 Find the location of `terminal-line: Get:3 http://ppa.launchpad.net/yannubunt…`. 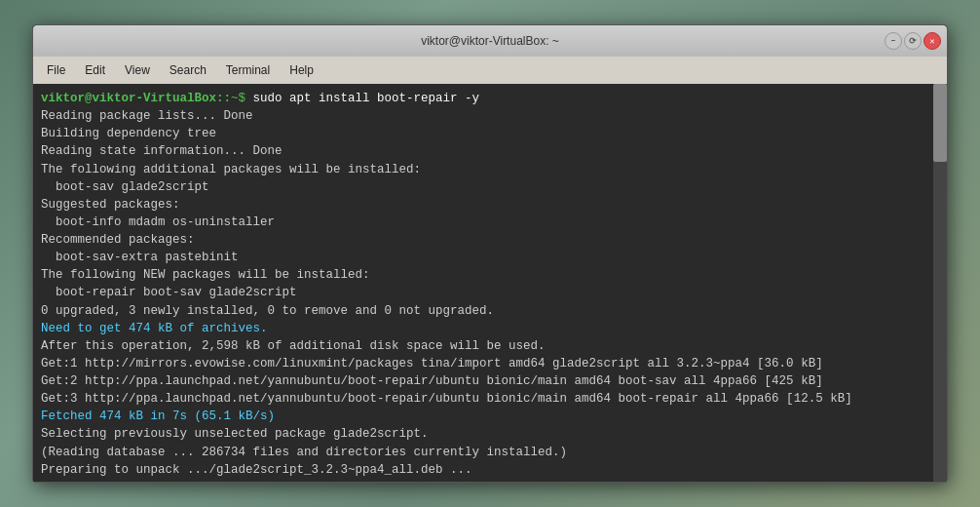

terminal-line: Get:3 http://ppa.launchpad.net/yannubunt… is located at coordinates (490, 399).